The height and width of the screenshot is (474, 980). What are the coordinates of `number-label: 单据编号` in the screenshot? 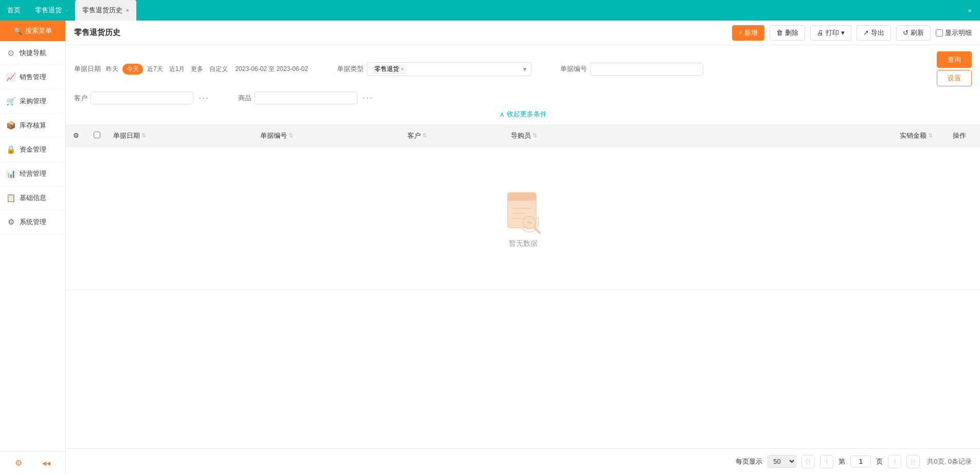 It's located at (574, 69).